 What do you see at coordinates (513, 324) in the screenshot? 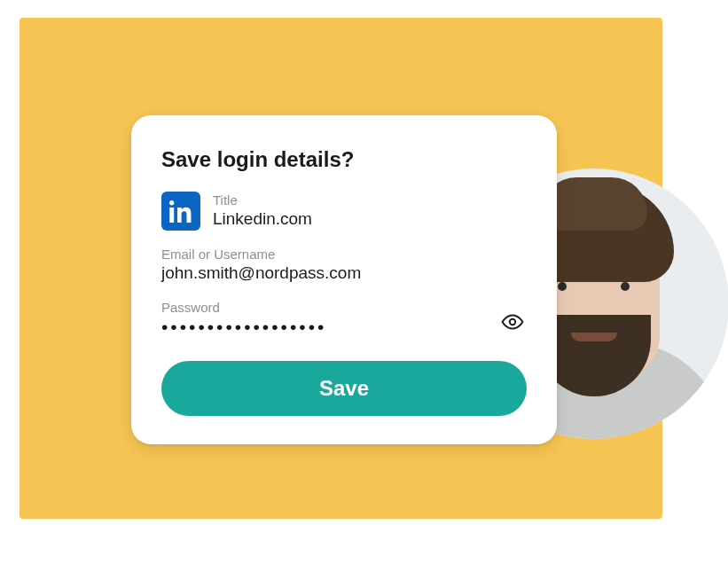
I see `show-password-toggle` at bounding box center [513, 324].